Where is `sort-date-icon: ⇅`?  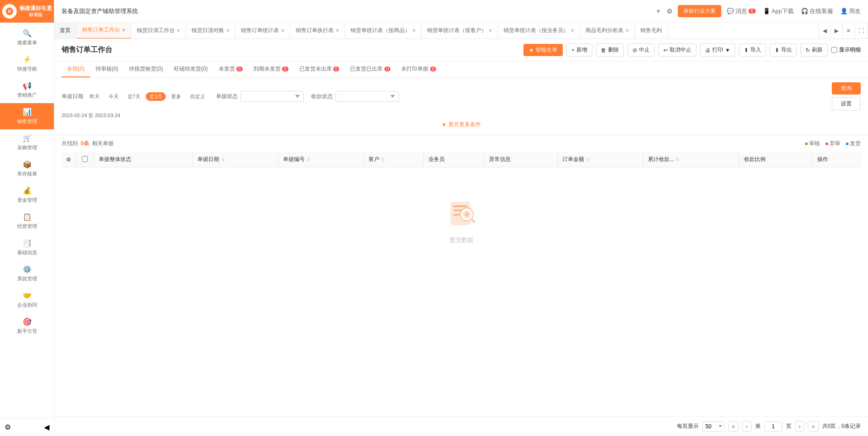 sort-date-icon: ⇅ is located at coordinates (223, 159).